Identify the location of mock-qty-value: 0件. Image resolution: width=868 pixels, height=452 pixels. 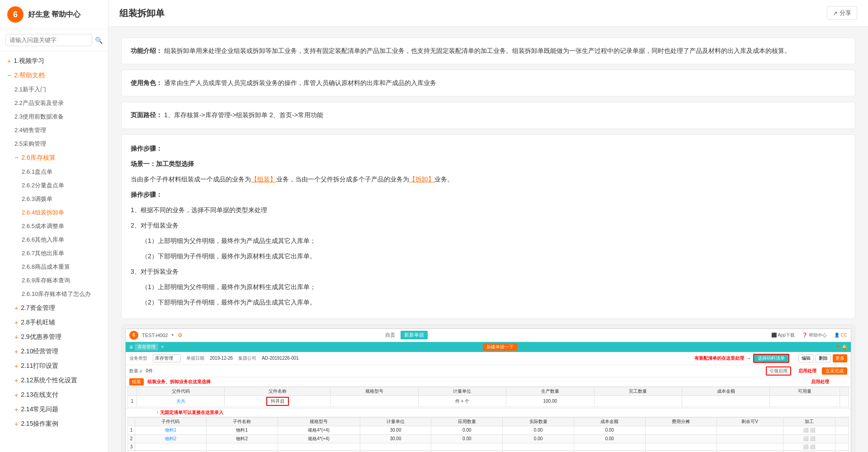
(149, 371).